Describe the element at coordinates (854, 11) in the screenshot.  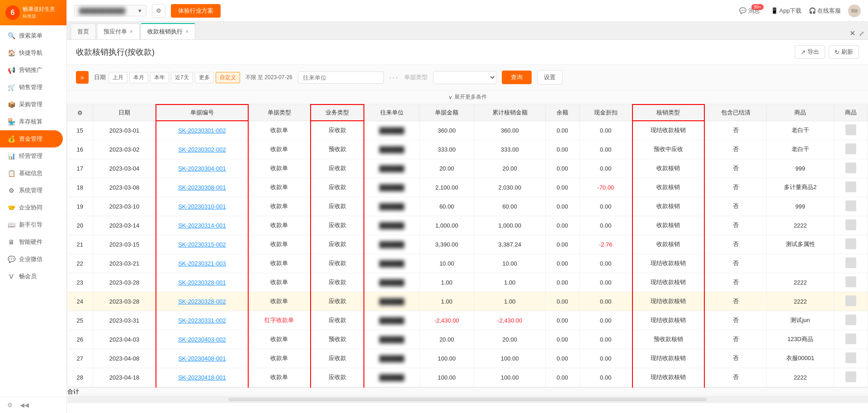
I see `user-avatar: Rit` at that location.